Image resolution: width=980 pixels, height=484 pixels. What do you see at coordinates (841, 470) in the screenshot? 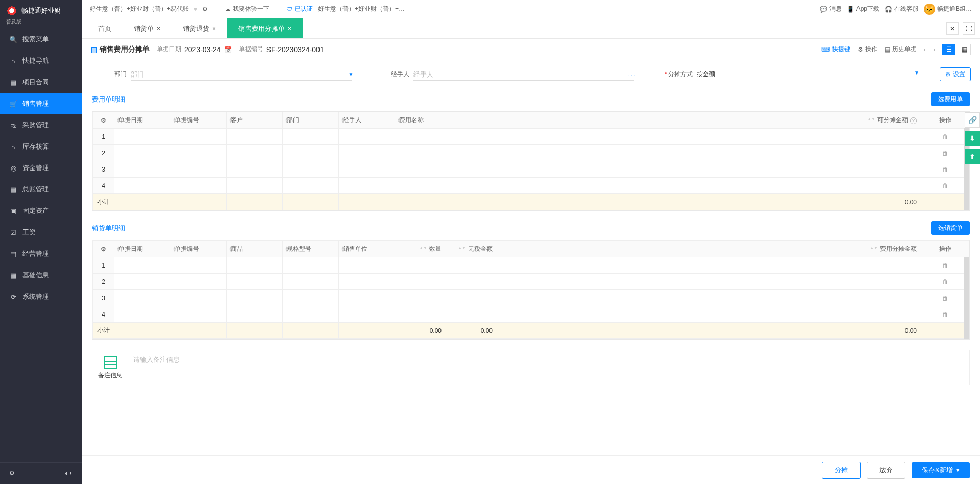
I see `allocate-button: 分摊` at bounding box center [841, 470].